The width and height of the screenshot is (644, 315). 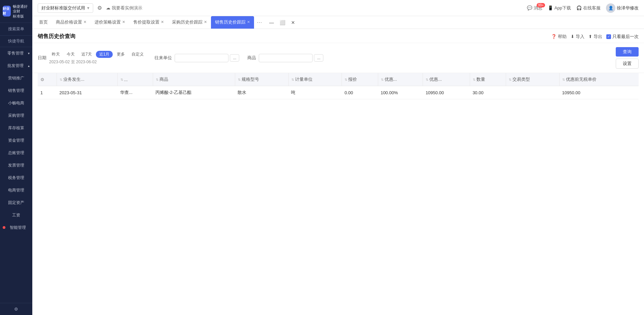 I want to click on online-service-button: 🎧 在线客服, so click(x=588, y=8).